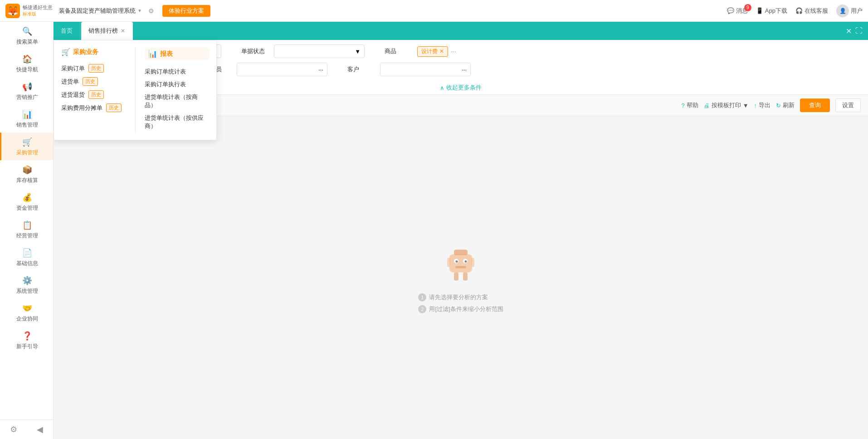 The width and height of the screenshot is (868, 439). What do you see at coordinates (26, 35) in the screenshot?
I see `sidebar-item-search: 🔍 搜索菜单` at bounding box center [26, 35].